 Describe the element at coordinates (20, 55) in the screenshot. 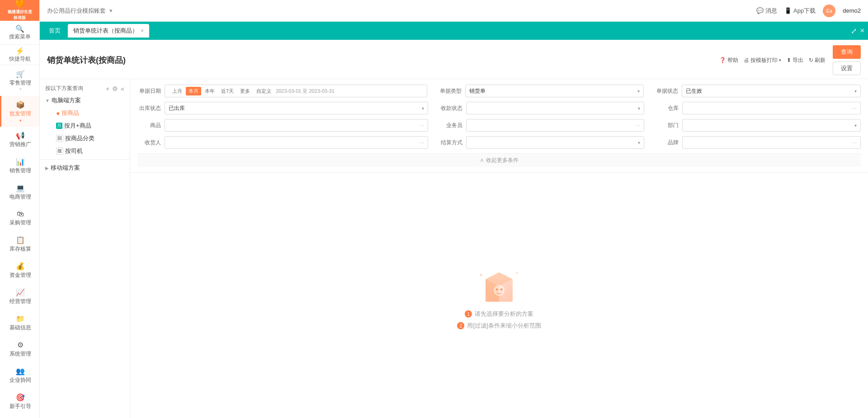

I see `quick-nav: ⚡ 快捷导航` at that location.